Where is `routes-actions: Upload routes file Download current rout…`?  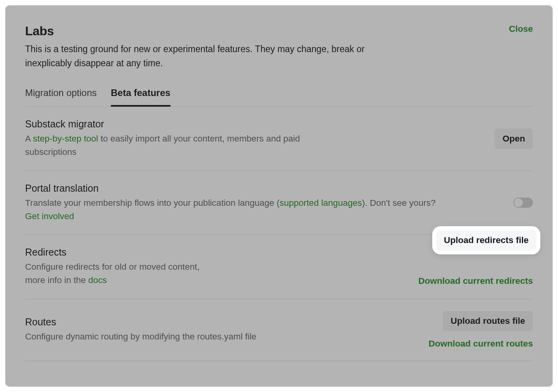
routes-actions: Upload routes file Download current rout… is located at coordinates (481, 330).